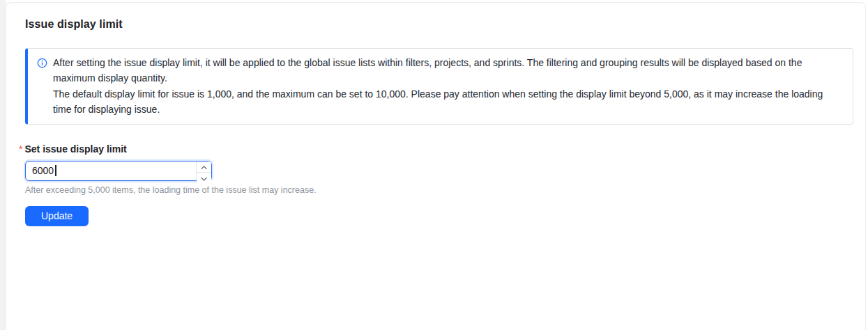  Describe the element at coordinates (446, 102) in the screenshot. I see `notice-paragraph-2: The default display limit for issue is 1…` at that location.